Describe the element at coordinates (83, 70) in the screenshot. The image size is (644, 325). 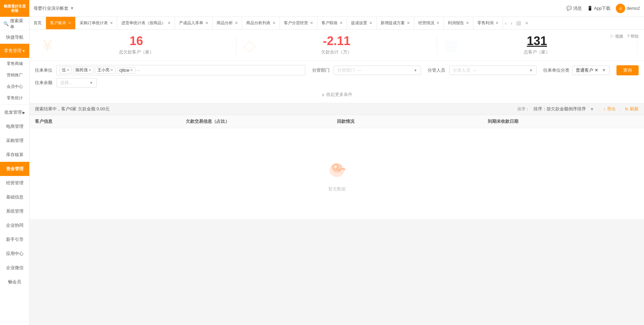
I see `unit-tag-2: 陈民强 ✕` at that location.